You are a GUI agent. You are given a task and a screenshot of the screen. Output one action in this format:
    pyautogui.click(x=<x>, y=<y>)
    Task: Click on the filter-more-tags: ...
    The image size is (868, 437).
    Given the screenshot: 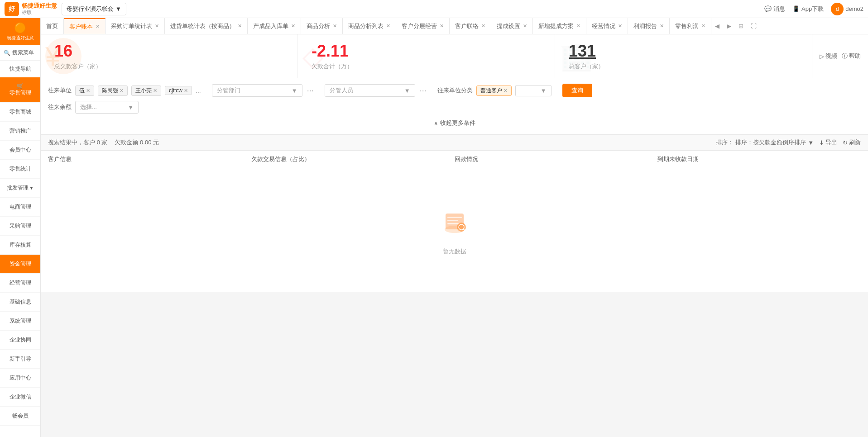 What is the action you would take?
    pyautogui.click(x=198, y=90)
    